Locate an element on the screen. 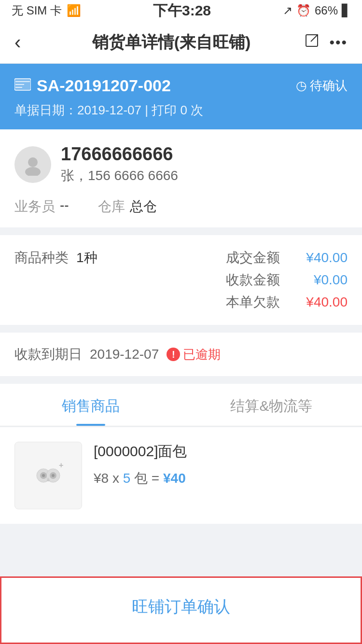 This screenshot has height=644, width=362. product-list: + [0000002]面包 ¥8 x 5 包 = ¥40 is located at coordinates (181, 476).